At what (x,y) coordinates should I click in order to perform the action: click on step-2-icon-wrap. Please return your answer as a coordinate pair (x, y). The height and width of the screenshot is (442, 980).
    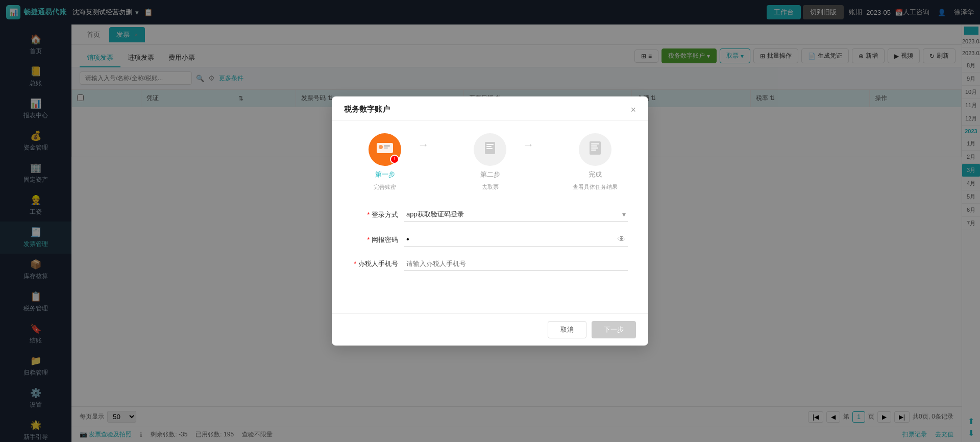
    Looking at the image, I should click on (490, 150).